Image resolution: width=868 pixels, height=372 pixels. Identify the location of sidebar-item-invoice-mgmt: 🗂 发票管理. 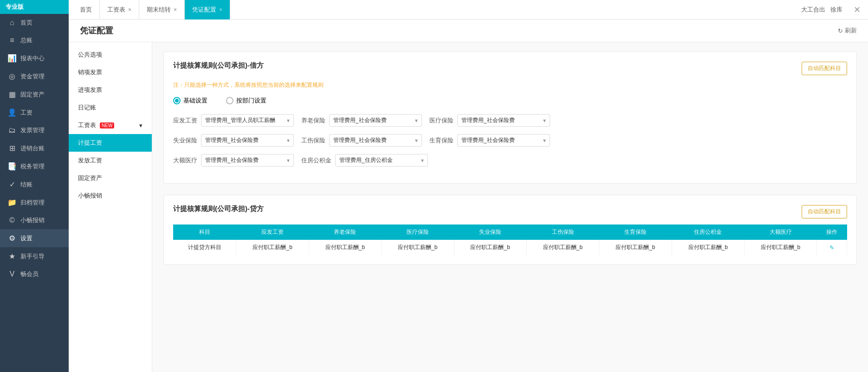
(34, 130).